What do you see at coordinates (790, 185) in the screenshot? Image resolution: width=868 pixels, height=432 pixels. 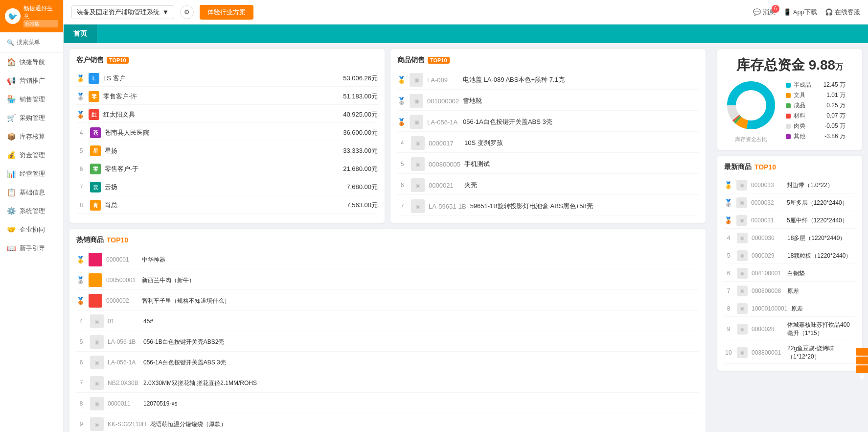 I see `new-product-item: 🥇▣0000033封边带（1.0*22）` at bounding box center [790, 185].